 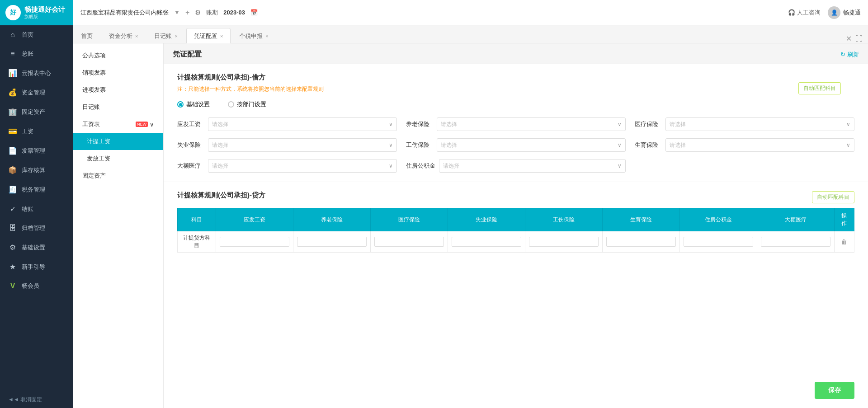 I want to click on close-tab-button: ✕, so click(x=849, y=39).